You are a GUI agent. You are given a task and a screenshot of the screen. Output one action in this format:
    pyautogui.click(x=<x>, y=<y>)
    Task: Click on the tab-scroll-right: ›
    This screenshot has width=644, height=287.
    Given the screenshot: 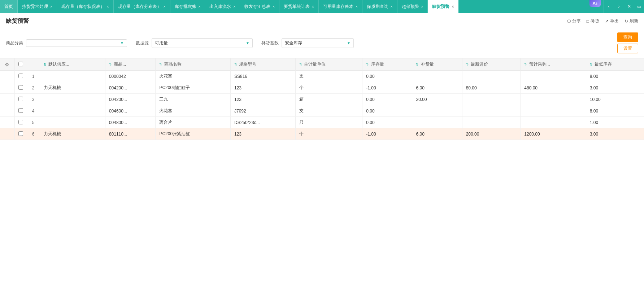 What is the action you would take?
    pyautogui.click(x=619, y=6)
    